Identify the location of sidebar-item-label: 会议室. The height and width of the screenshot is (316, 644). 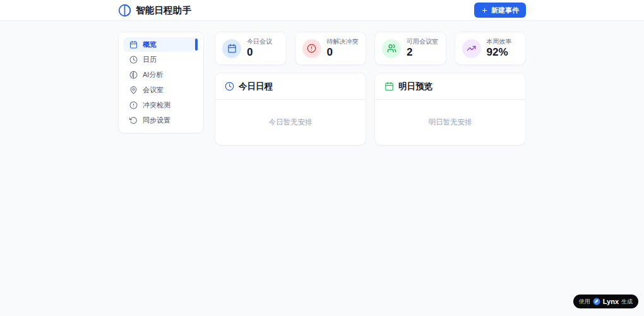
(153, 90).